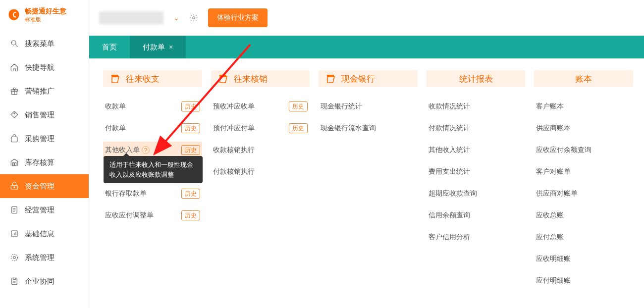 Image resolution: width=644 pixels, height=308 pixels. Describe the element at coordinates (453, 194) in the screenshot. I see `menu-link: 超期应收款查询` at that location.